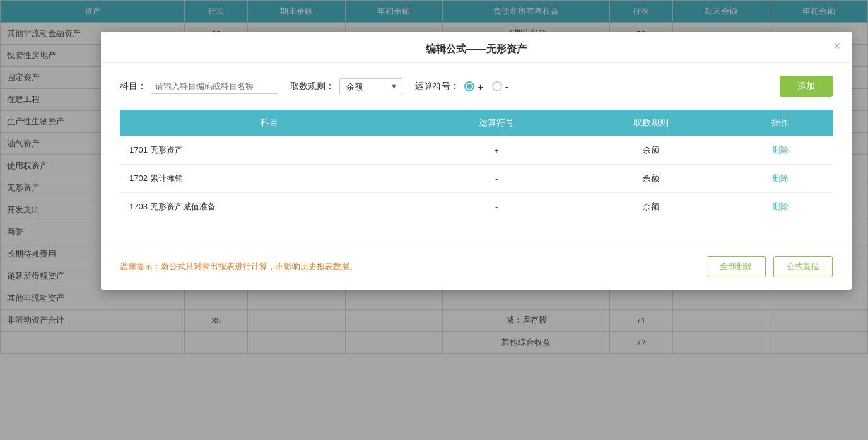 This screenshot has height=440, width=868. Describe the element at coordinates (780, 178) in the screenshot. I see `delete-button-2: 删除` at that location.